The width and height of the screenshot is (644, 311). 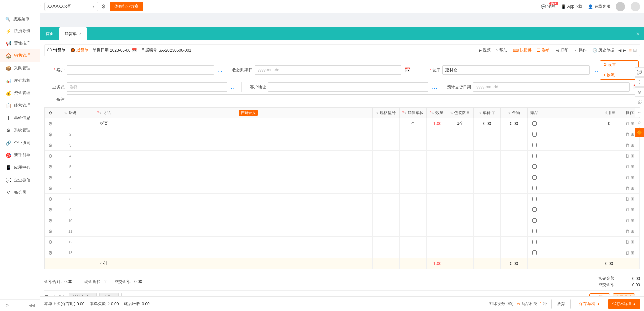 I want to click on history-btn: 🕒 历史单据, so click(x=603, y=50).